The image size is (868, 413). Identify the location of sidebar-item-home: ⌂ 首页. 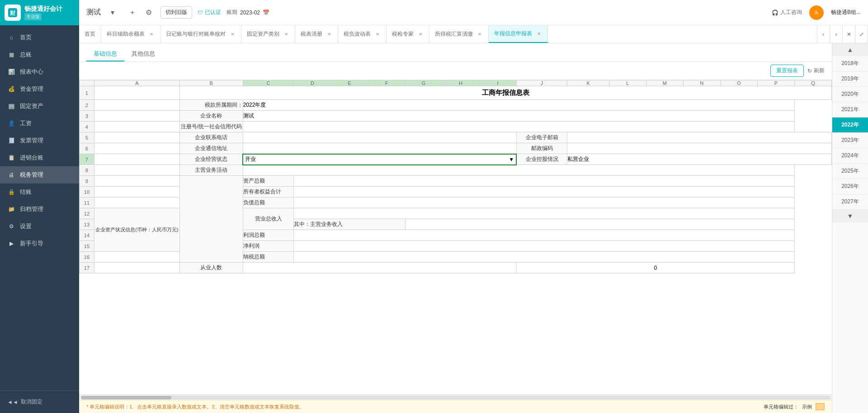
(40, 38).